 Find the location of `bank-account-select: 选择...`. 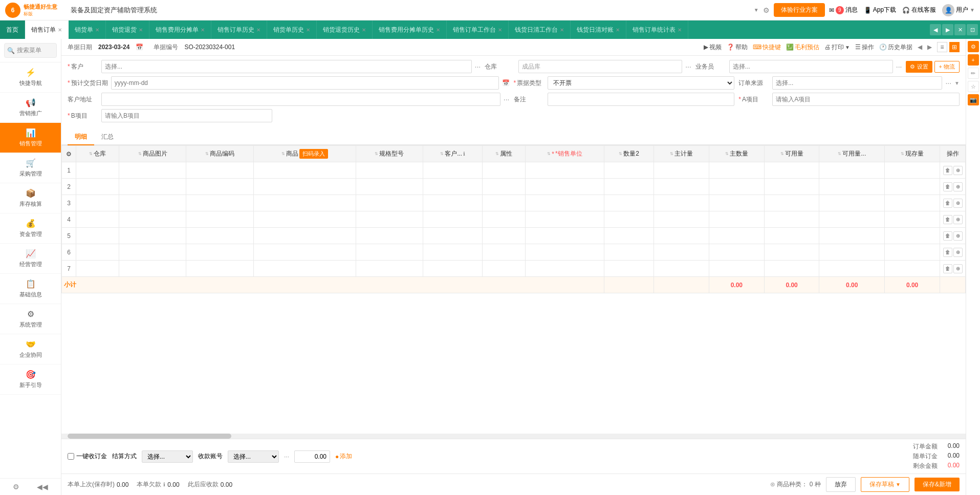

bank-account-select: 选择... is located at coordinates (253, 457).